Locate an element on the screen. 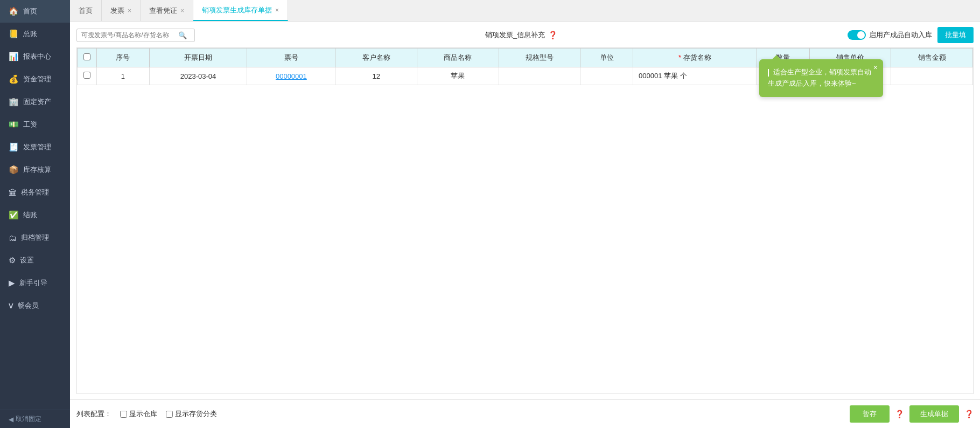 This screenshot has height=428, width=980. tab-home-label: 首页 is located at coordinates (86, 11).